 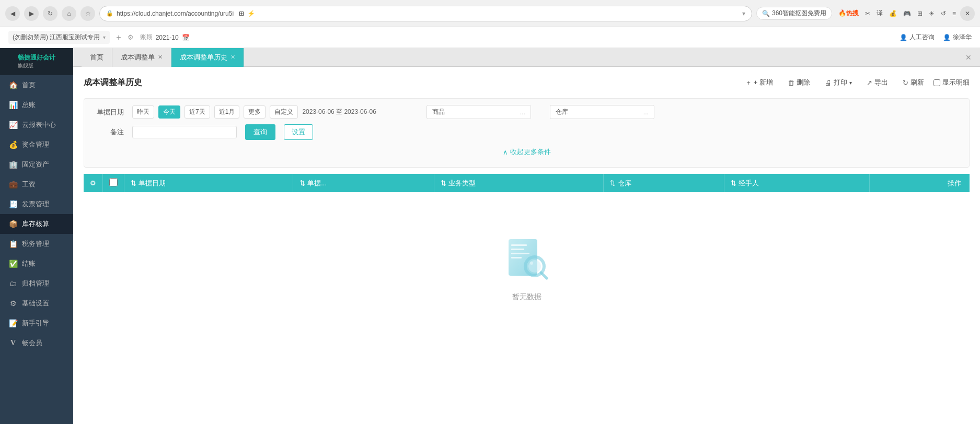 What do you see at coordinates (893, 14) in the screenshot?
I see `coin-tool: 💰` at bounding box center [893, 14].